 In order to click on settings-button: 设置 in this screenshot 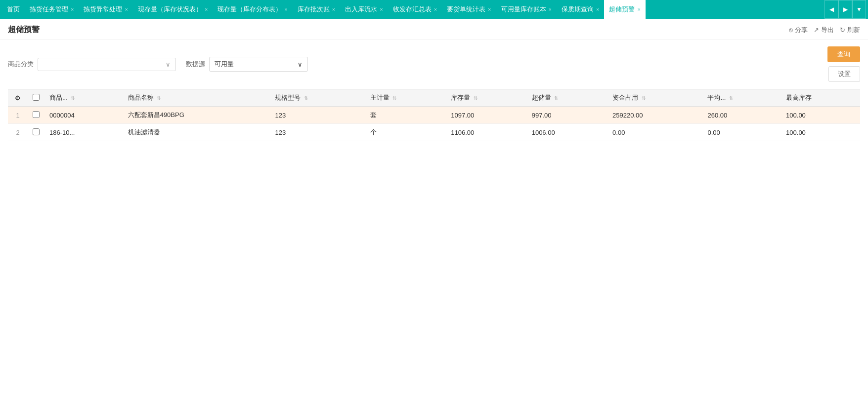, I will do `click(844, 74)`.